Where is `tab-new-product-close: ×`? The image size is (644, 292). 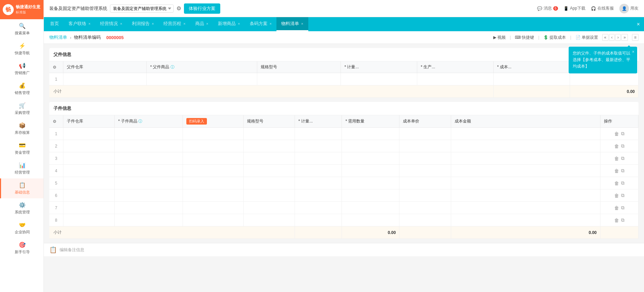
tab-new-product-close: × is located at coordinates (239, 24).